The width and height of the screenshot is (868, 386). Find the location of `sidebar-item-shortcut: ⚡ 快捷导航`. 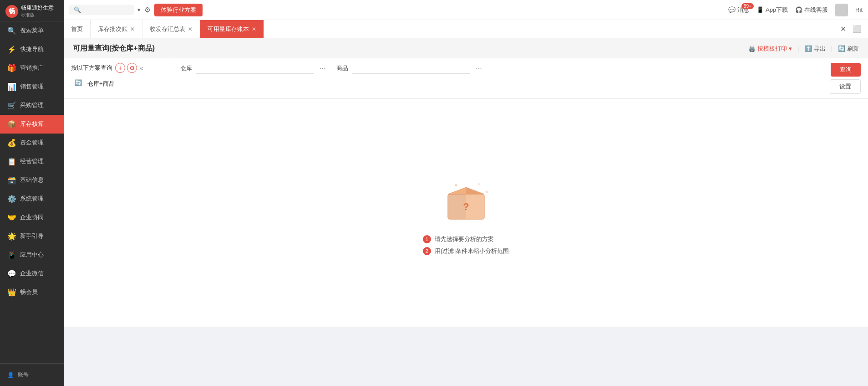

sidebar-item-shortcut: ⚡ 快捷导航 is located at coordinates (32, 49).